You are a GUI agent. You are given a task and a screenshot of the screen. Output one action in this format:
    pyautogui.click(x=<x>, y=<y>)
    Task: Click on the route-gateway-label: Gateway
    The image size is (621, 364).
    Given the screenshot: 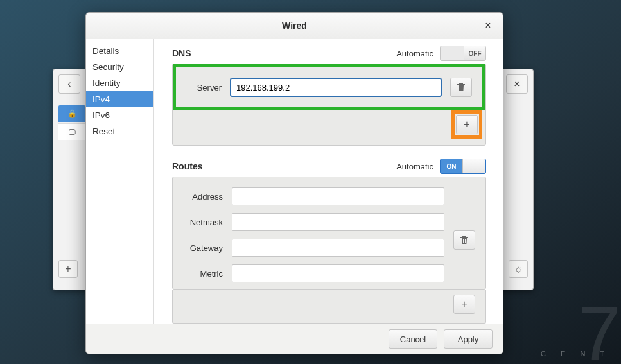 What is the action you would take?
    pyautogui.click(x=203, y=248)
    